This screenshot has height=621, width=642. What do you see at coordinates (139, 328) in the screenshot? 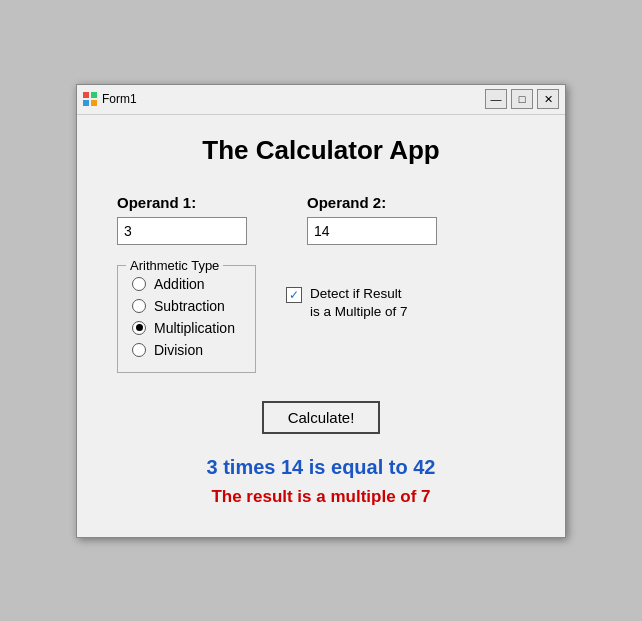
I see `radio-multiplication-circle` at bounding box center [139, 328].